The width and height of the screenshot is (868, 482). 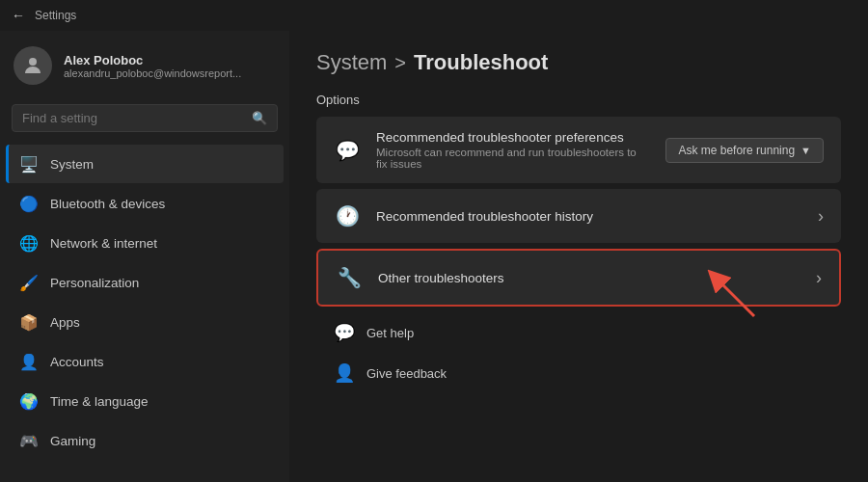 I want to click on card-action-other-troubleshooters: ›, so click(x=819, y=278).